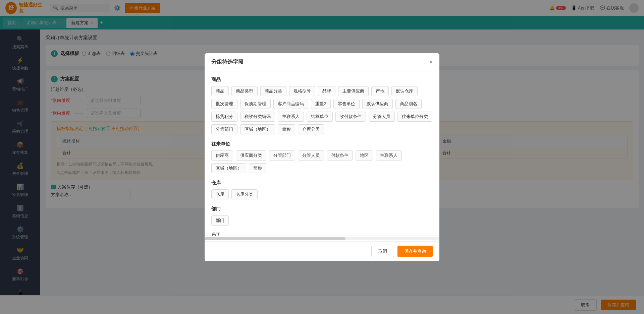  What do you see at coordinates (351, 117) in the screenshot?
I see `field-tag: 收付款条件` at bounding box center [351, 117].